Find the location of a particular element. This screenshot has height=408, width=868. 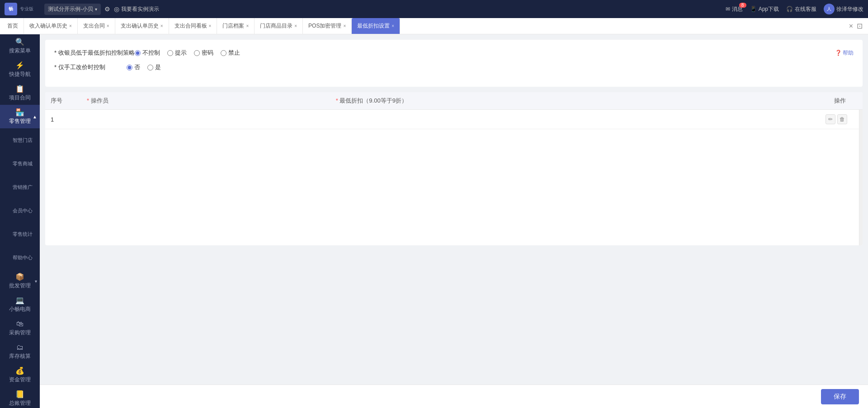

td-action-1: ✏ 🗑 is located at coordinates (836, 119).